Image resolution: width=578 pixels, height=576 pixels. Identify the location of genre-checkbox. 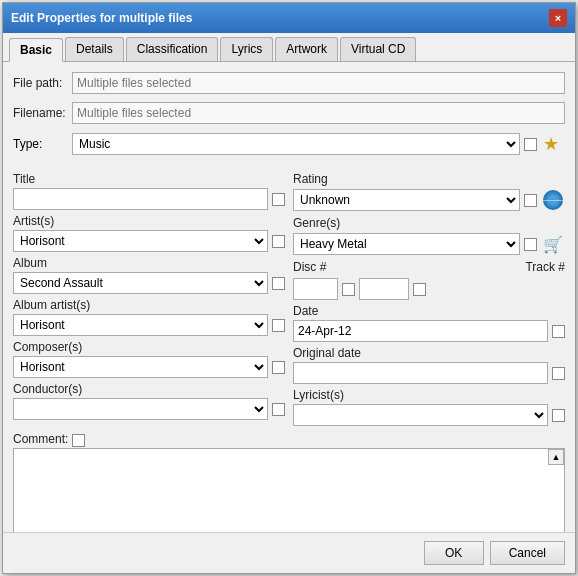
(530, 244).